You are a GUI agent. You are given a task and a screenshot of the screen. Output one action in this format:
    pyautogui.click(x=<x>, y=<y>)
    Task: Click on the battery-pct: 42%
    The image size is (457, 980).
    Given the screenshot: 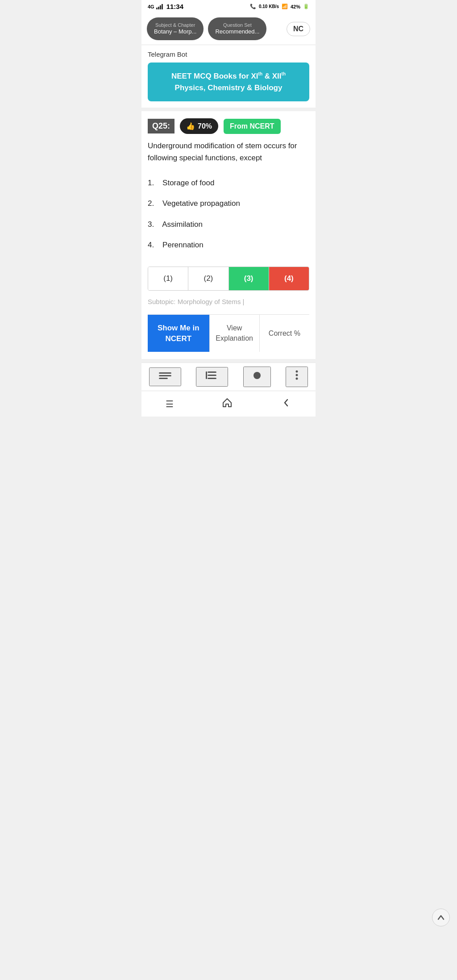 What is the action you would take?
    pyautogui.click(x=295, y=7)
    